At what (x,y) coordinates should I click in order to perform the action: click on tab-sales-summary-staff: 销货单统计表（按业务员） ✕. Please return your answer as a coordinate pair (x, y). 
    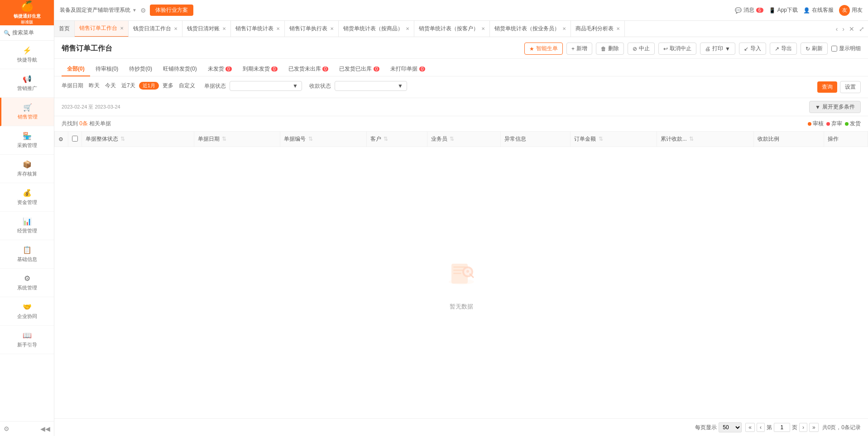
    Looking at the image, I should click on (531, 29).